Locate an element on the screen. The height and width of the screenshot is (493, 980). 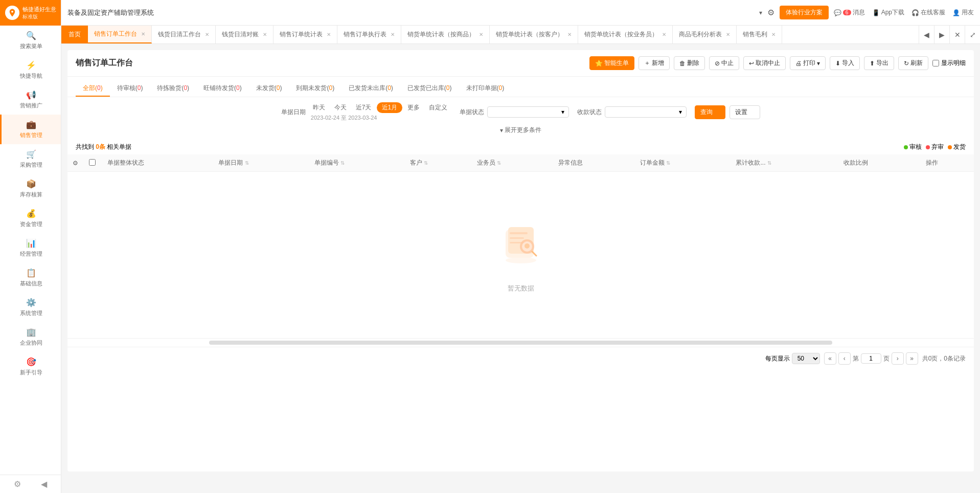
tab-close-all-btn: ✕ is located at coordinates (957, 35).